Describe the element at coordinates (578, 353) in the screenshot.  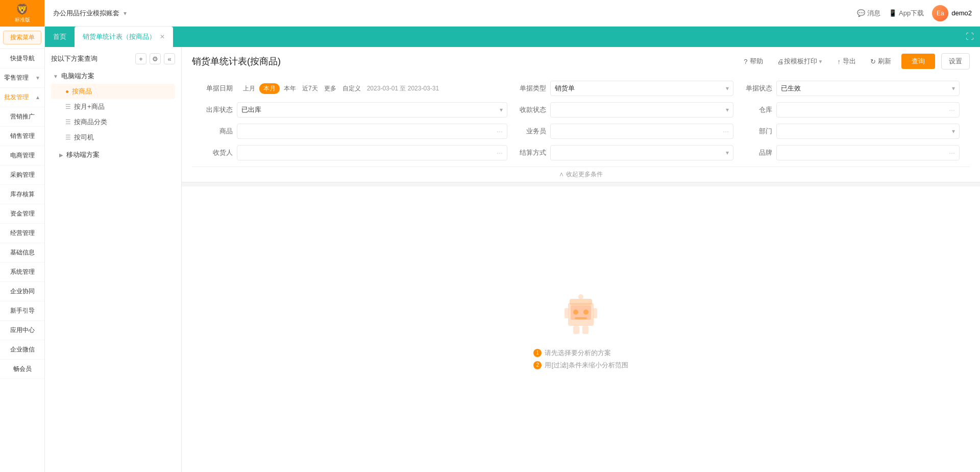
I see `empty-tip-1-text: 请先选择要分析的方案` at that location.